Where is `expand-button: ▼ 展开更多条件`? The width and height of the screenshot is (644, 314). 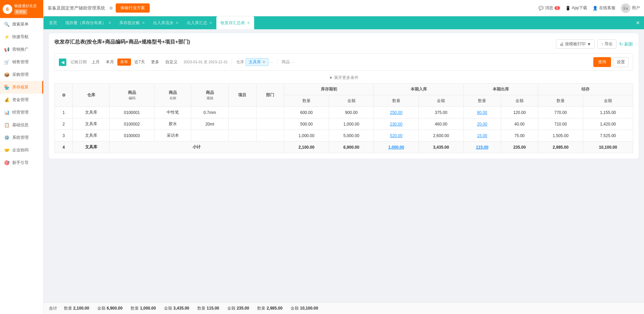
expand-button: ▼ 展开更多条件 is located at coordinates (344, 78).